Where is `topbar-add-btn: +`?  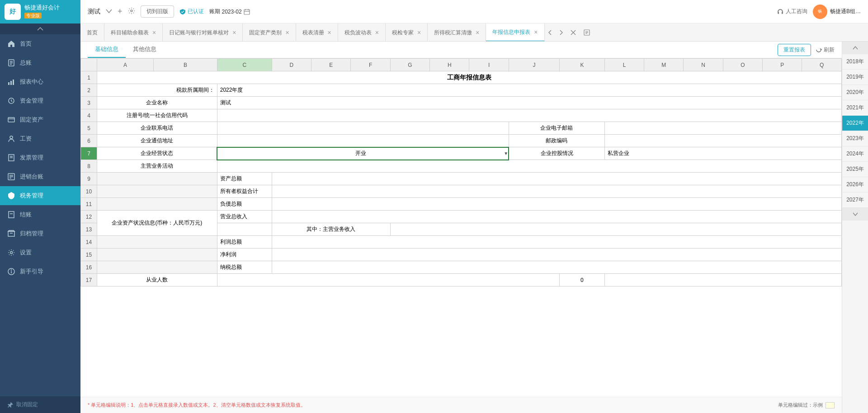 topbar-add-btn: + is located at coordinates (120, 12).